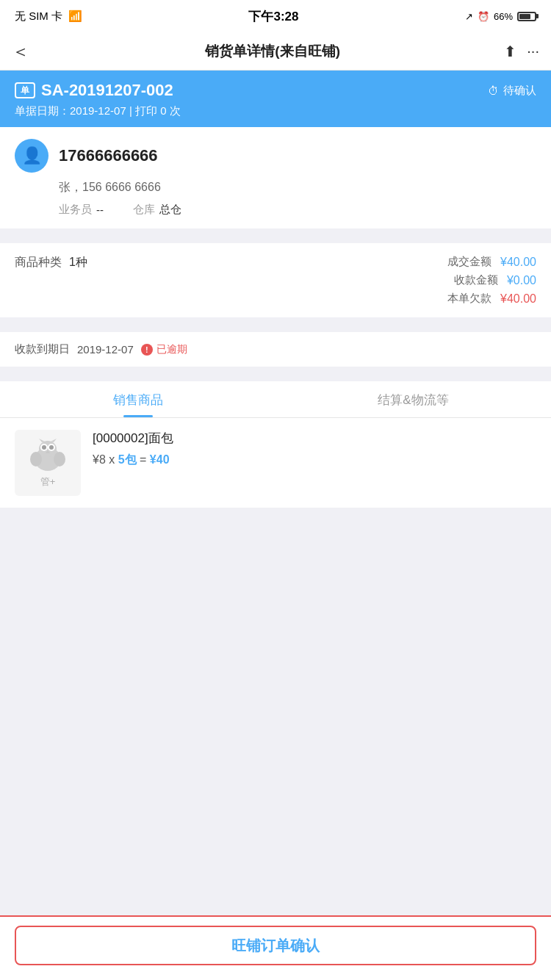 The height and width of the screenshot is (980, 551). Describe the element at coordinates (510, 51) in the screenshot. I see `share-icon: ⬆` at that location.